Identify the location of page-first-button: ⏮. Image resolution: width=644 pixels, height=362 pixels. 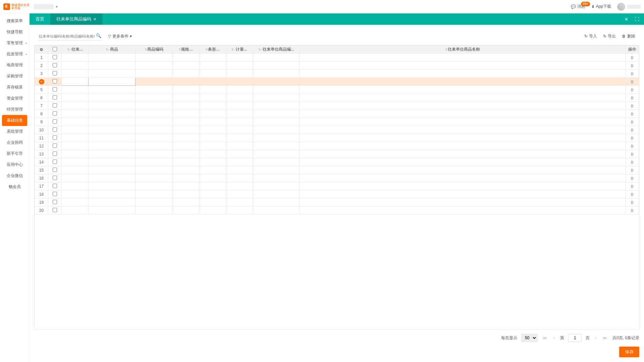
(545, 338).